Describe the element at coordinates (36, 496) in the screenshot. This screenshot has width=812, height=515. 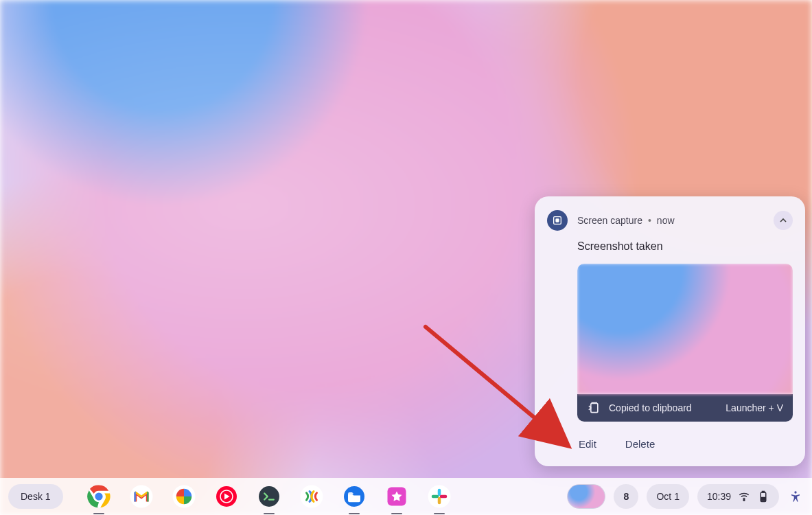
I see `desk-switcher: Desk 1` at that location.